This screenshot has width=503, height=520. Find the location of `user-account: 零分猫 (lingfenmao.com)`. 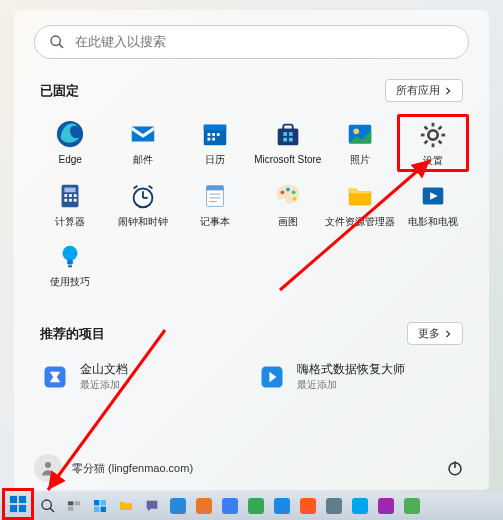

user-account: 零分猫 (lingfenmao.com) is located at coordinates (114, 468).